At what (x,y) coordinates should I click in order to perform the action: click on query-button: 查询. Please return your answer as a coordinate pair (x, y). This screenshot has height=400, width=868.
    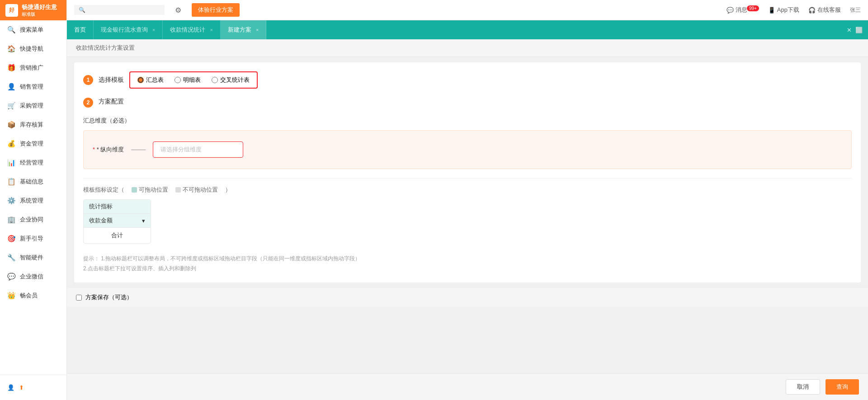
    Looking at the image, I should click on (842, 387).